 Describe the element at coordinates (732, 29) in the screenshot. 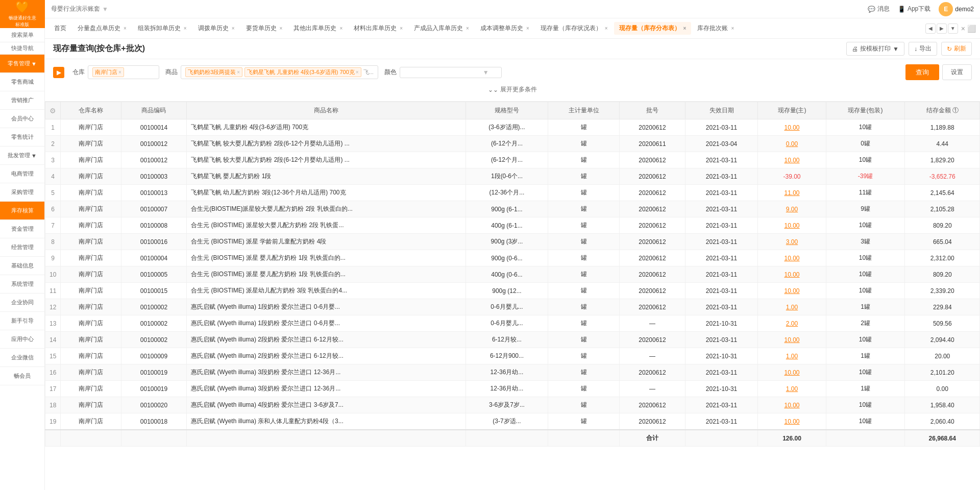

I see `close-tab-batch-account: ×` at that location.